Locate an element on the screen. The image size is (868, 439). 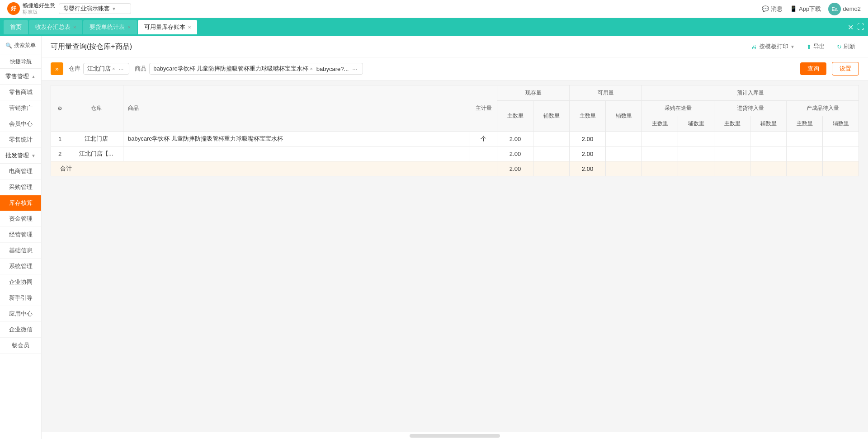
tab-available-close: × is located at coordinates (189, 27).